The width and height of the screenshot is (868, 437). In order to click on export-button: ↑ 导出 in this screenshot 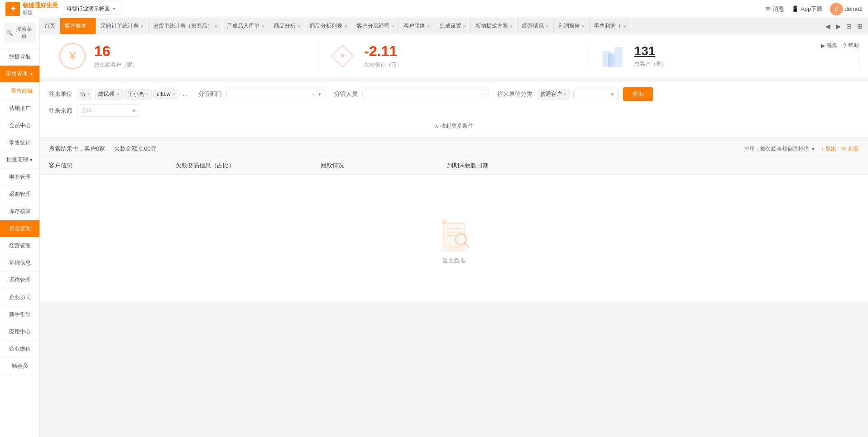, I will do `click(829, 149)`.